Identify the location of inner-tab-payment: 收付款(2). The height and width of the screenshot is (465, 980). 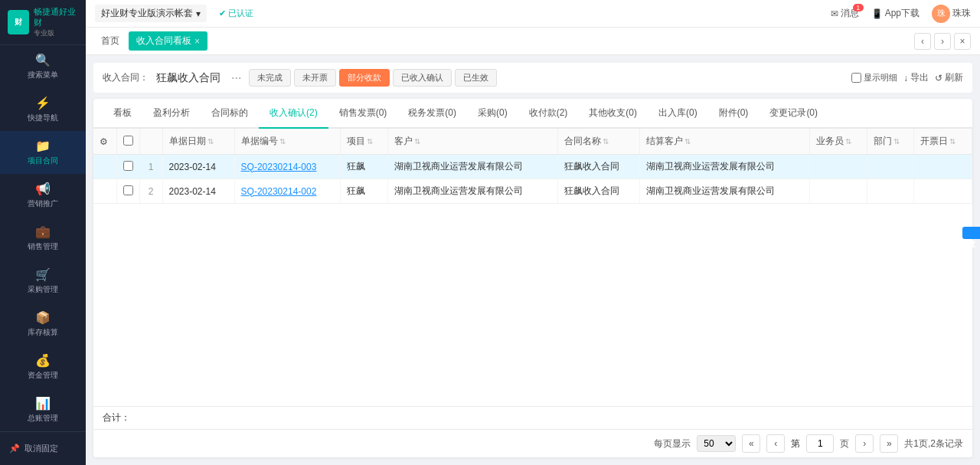
(548, 113).